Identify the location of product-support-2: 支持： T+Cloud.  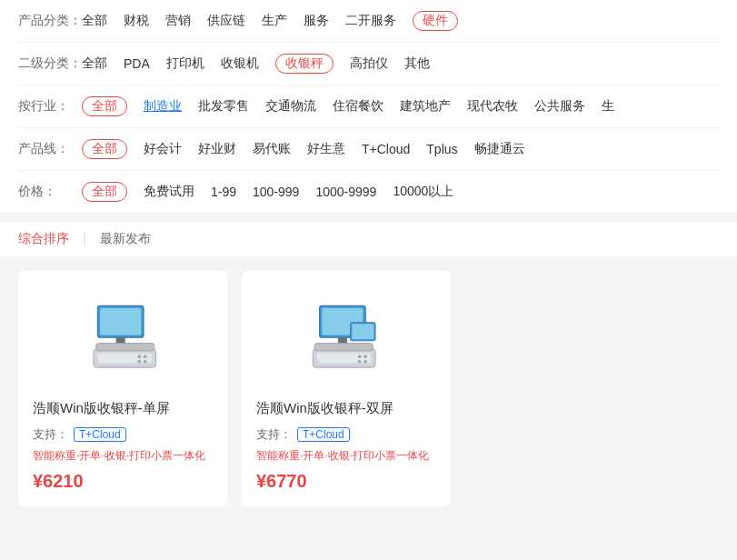
(346, 435).